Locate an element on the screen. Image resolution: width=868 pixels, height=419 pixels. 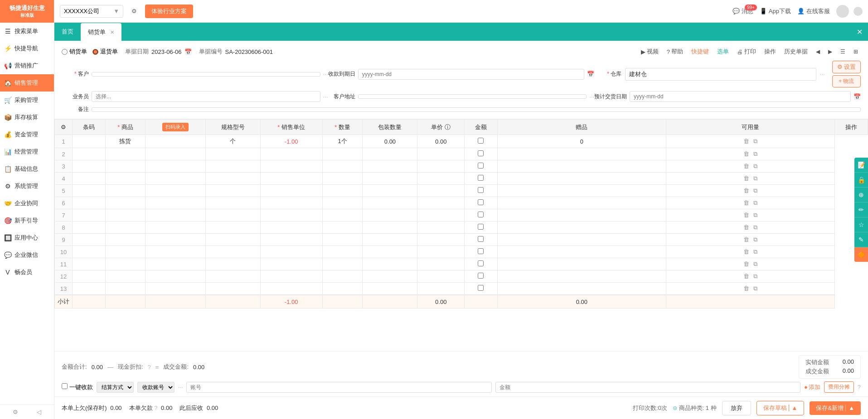
row-qty: -1.00 is located at coordinates (291, 141).